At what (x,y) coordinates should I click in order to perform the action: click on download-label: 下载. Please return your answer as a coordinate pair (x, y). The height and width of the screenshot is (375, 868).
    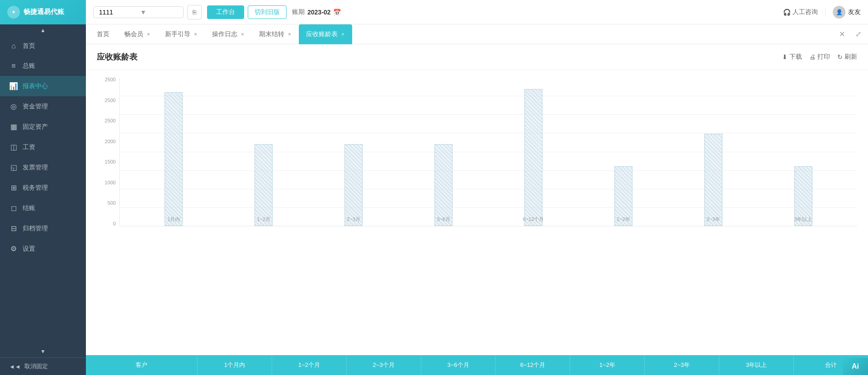
    Looking at the image, I should click on (796, 57).